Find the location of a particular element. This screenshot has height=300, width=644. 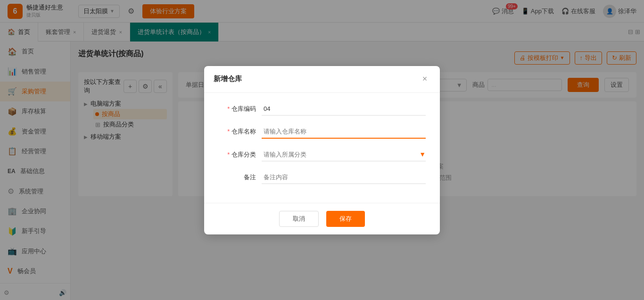

remark-input is located at coordinates (344, 177).